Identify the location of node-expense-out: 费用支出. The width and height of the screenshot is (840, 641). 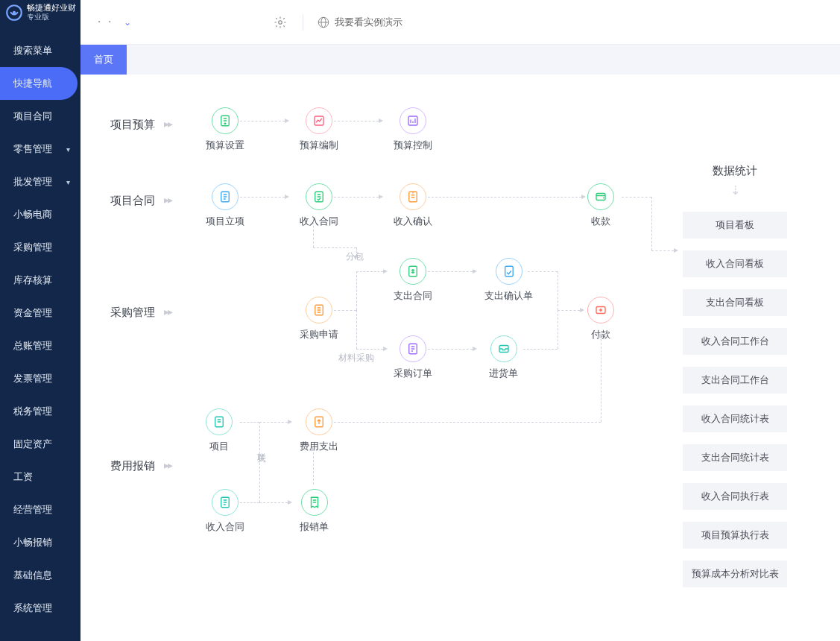
(319, 431).